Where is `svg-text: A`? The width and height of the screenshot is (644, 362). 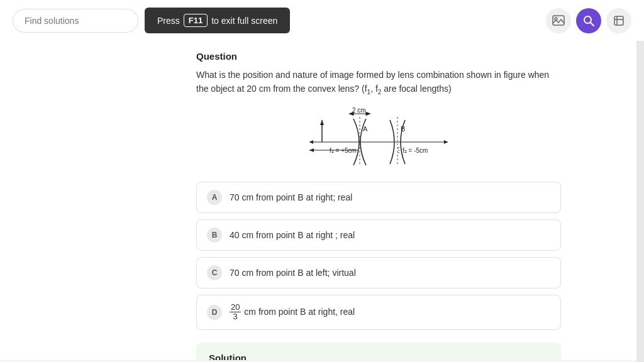 svg-text: A is located at coordinates (365, 129).